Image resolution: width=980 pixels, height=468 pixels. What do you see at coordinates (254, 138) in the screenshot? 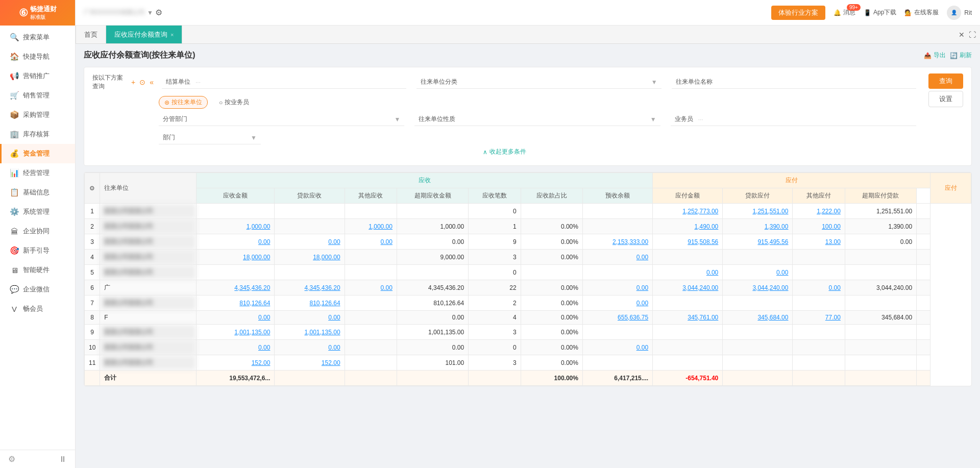
I see `dept-arrow: ▼` at bounding box center [254, 138].